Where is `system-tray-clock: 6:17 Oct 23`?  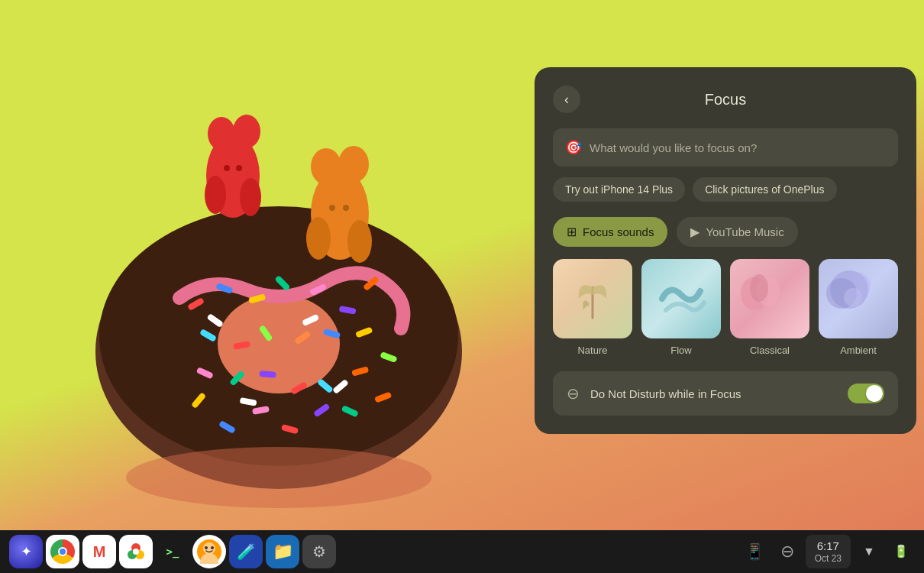
system-tray-clock: 6:17 Oct 23 is located at coordinates (828, 552).